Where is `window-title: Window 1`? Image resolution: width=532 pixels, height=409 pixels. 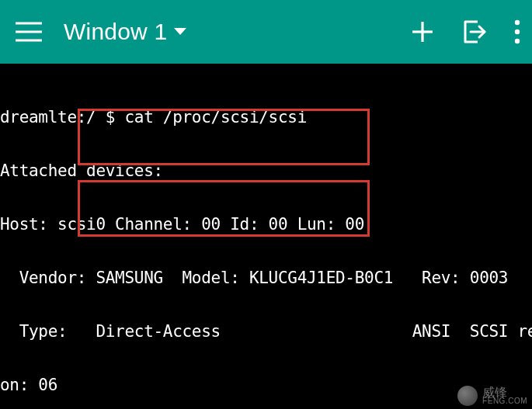
window-title: Window 1 is located at coordinates (115, 32).